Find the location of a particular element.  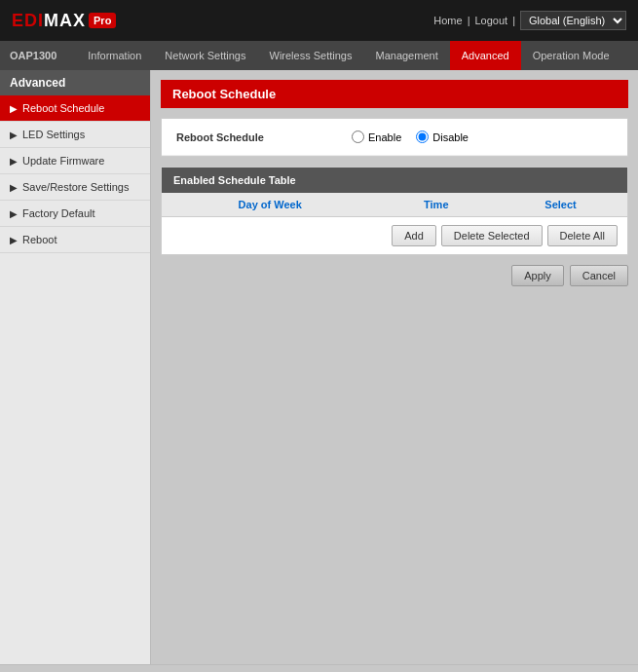

footer-actions: Apply Cancel is located at coordinates (394, 276).